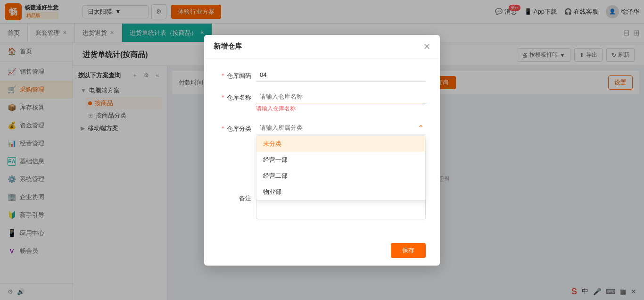 The width and height of the screenshot is (644, 300). What do you see at coordinates (341, 160) in the screenshot?
I see `dropdown-item-1: 经营一部` at bounding box center [341, 160].